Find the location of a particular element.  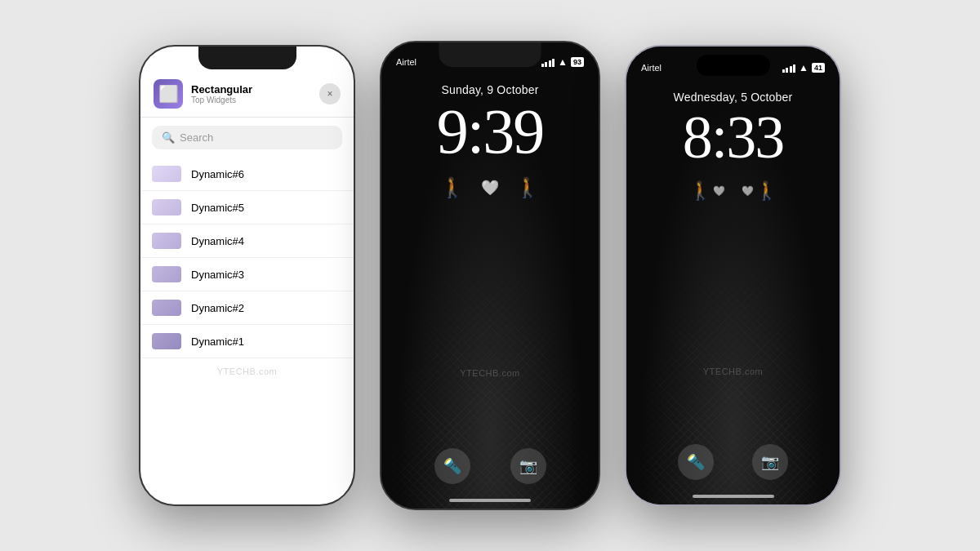

stickmen-left-3: 🚶 🤍 is located at coordinates (707, 191).